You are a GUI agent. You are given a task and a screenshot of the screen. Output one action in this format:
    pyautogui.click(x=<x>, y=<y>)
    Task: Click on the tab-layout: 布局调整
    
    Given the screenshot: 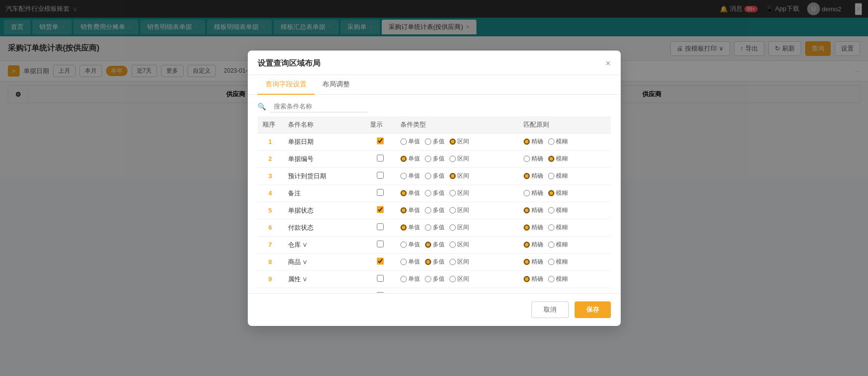 What is the action you would take?
    pyautogui.click(x=336, y=85)
    